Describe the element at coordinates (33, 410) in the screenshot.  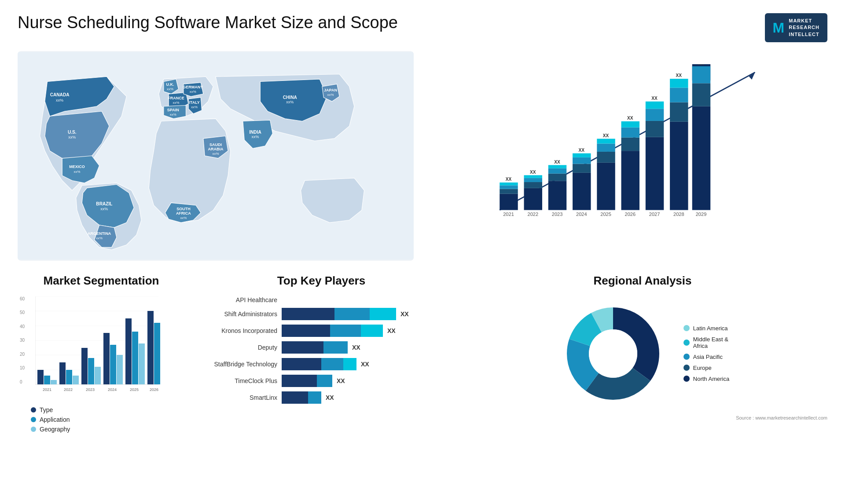
I see `legend-type-dot` at that location.